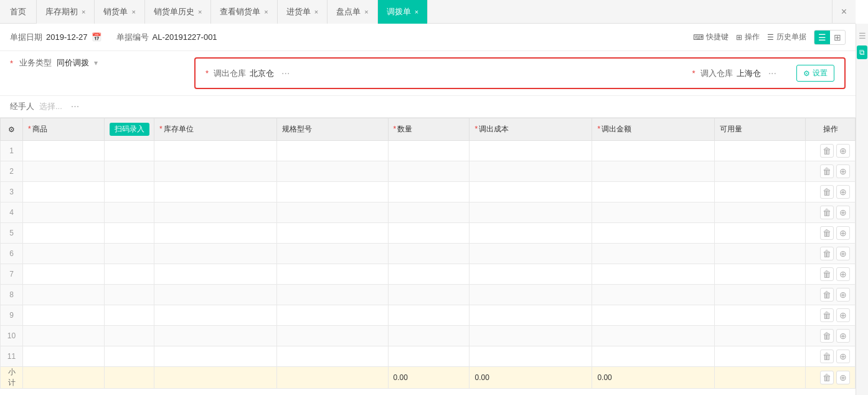  What do you see at coordinates (83, 12) in the screenshot?
I see `tab-inventory-init-close: ×` at bounding box center [83, 12].